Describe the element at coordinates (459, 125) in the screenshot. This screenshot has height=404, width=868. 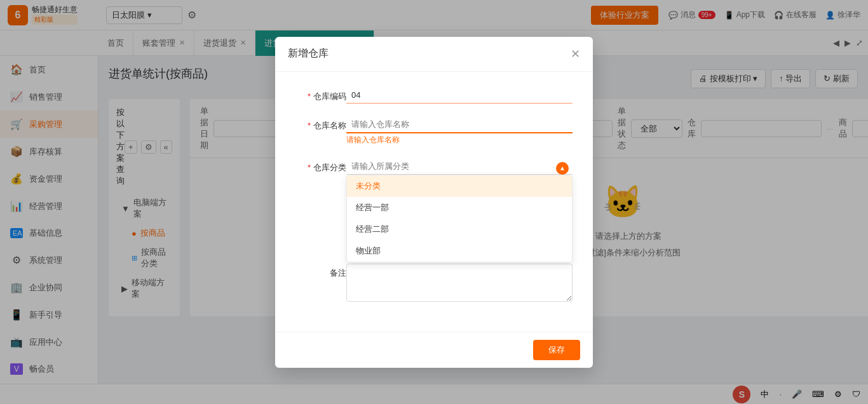
I see `name-input` at that location.